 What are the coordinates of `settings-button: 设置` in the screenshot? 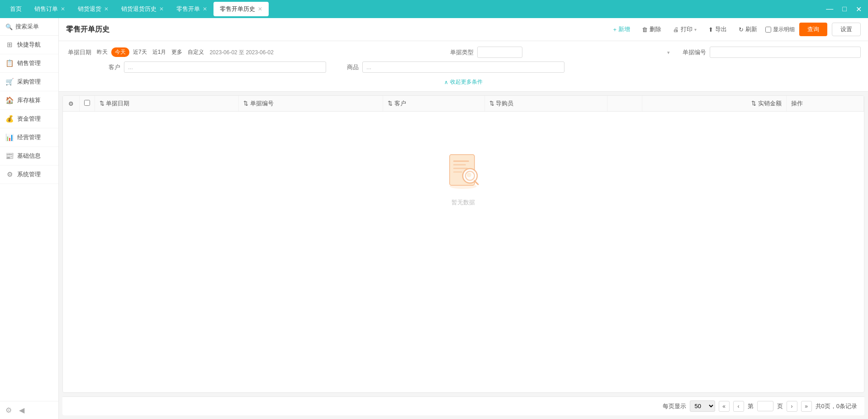 It's located at (846, 29).